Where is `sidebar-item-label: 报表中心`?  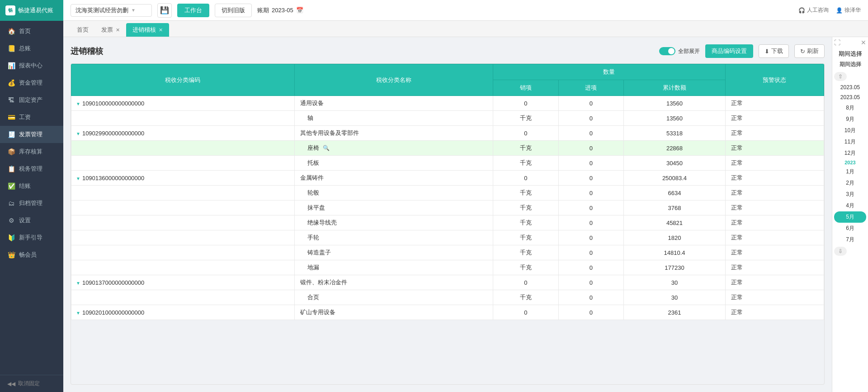 sidebar-item-label: 报表中心 is located at coordinates (31, 66).